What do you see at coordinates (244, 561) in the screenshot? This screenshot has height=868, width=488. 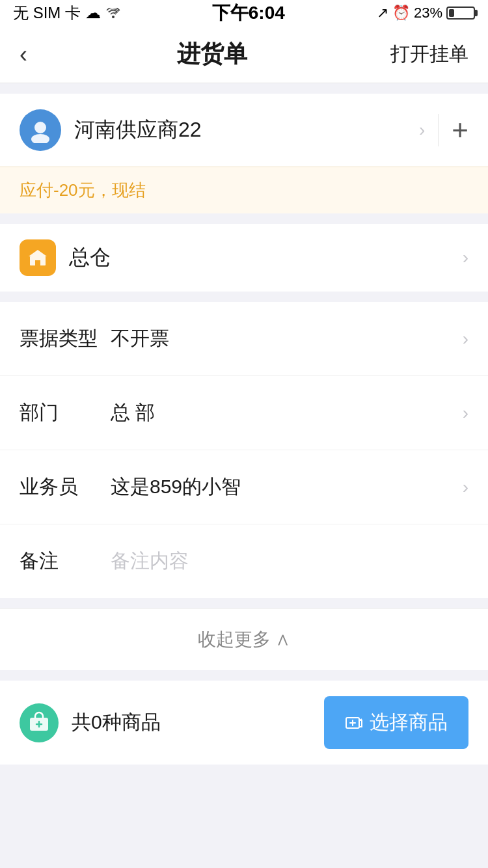 I see `form-row-remark: 备注 备注内容` at bounding box center [244, 561].